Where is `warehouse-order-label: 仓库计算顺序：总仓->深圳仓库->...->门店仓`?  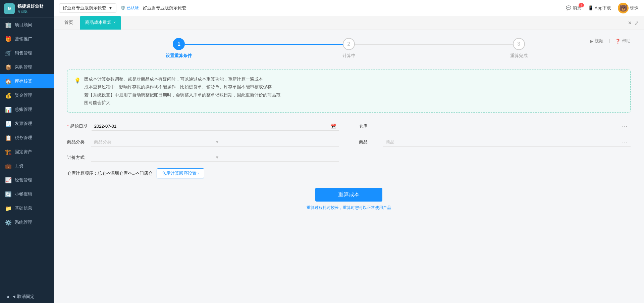 warehouse-order-label: 仓库计算顺序：总仓->深圳仓库->...->门店仓 is located at coordinates (110, 173).